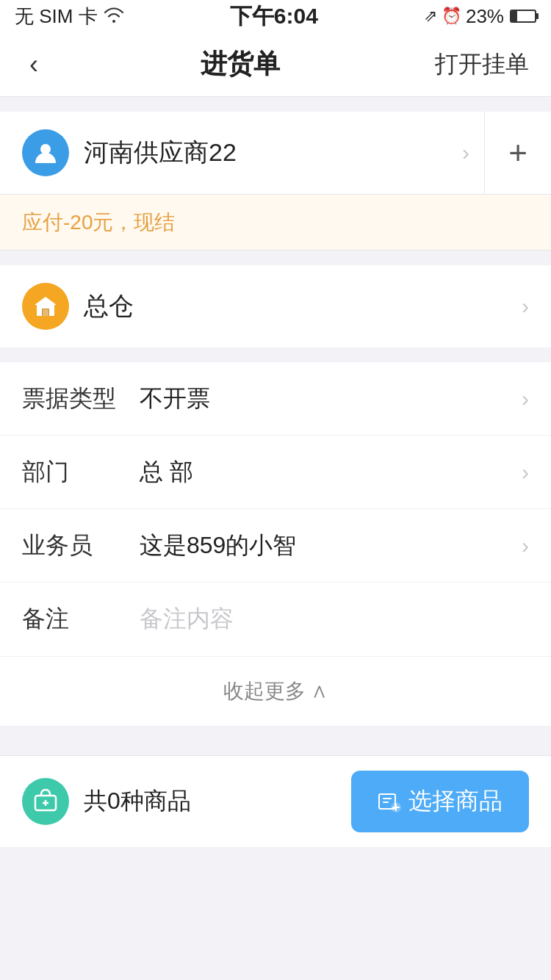 This screenshot has height=980, width=551. I want to click on warehouse-section: 总仓 ›, so click(276, 306).